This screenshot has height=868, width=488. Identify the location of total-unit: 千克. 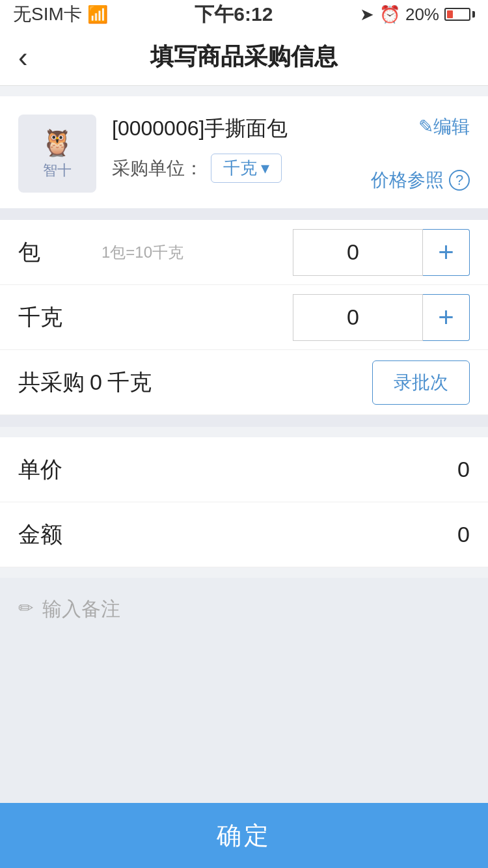
(129, 383).